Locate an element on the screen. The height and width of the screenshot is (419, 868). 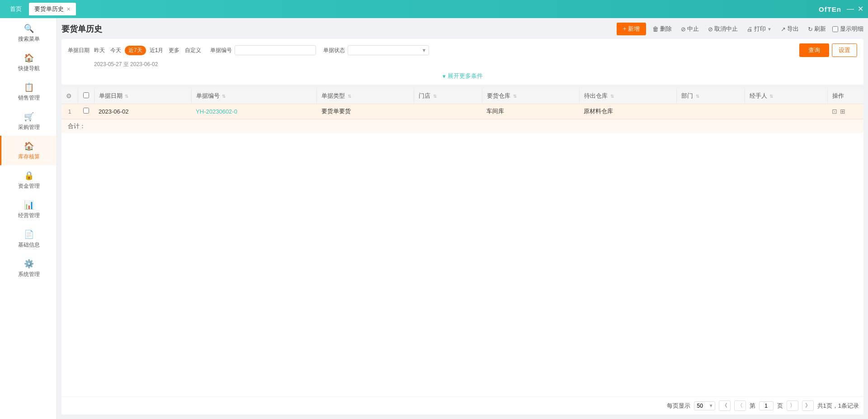
total-info: 共1页，1条记录 is located at coordinates (838, 406).